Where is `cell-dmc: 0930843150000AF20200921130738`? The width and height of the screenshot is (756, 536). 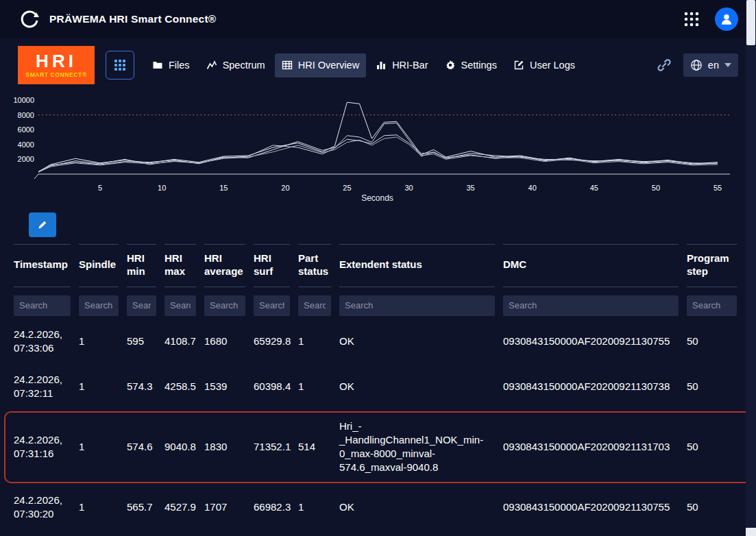
cell-dmc: 0930843150000AF20200921130738 is located at coordinates (591, 387).